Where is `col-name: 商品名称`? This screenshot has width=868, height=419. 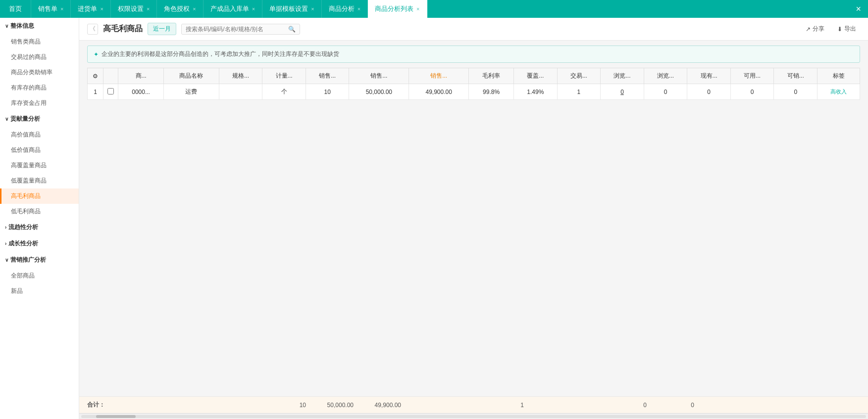 col-name: 商品名称 is located at coordinates (192, 76).